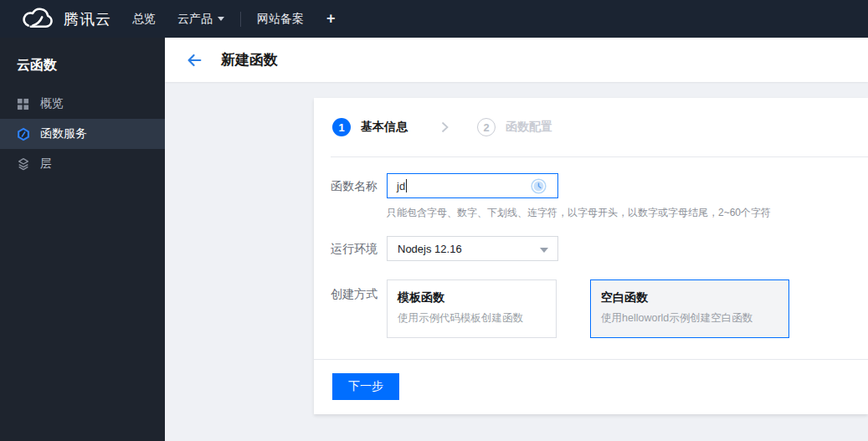 The width and height of the screenshot is (868, 441). What do you see at coordinates (588, 309) in the screenshot?
I see `creation-method-cards: 模板函数 使用示例代码模板创建函数 空白函数 使用helloworld示例创建空…` at bounding box center [588, 309].